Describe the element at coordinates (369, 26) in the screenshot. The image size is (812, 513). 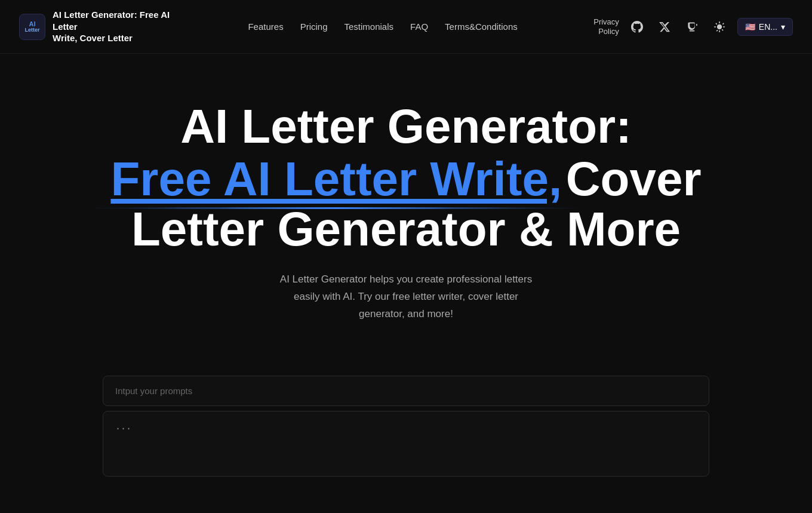
I see `nav-testimonials: Testimonials` at that location.